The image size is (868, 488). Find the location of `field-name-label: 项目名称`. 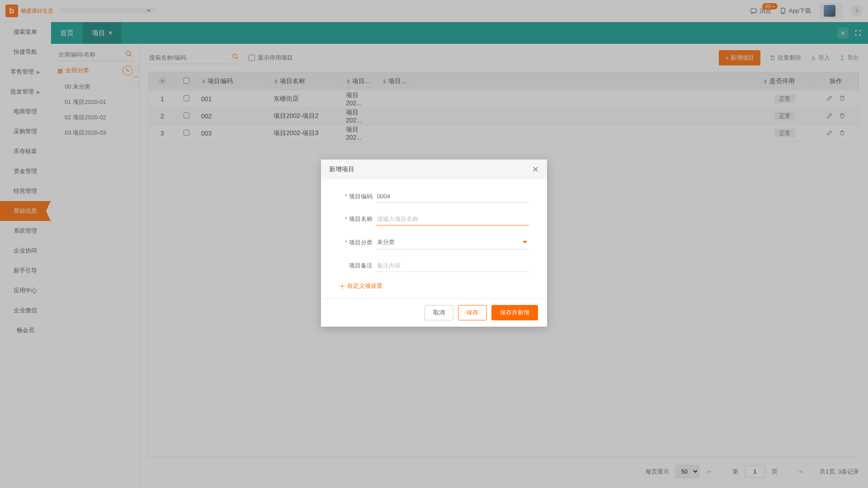

field-name-label: 项目名称 is located at coordinates (361, 219).